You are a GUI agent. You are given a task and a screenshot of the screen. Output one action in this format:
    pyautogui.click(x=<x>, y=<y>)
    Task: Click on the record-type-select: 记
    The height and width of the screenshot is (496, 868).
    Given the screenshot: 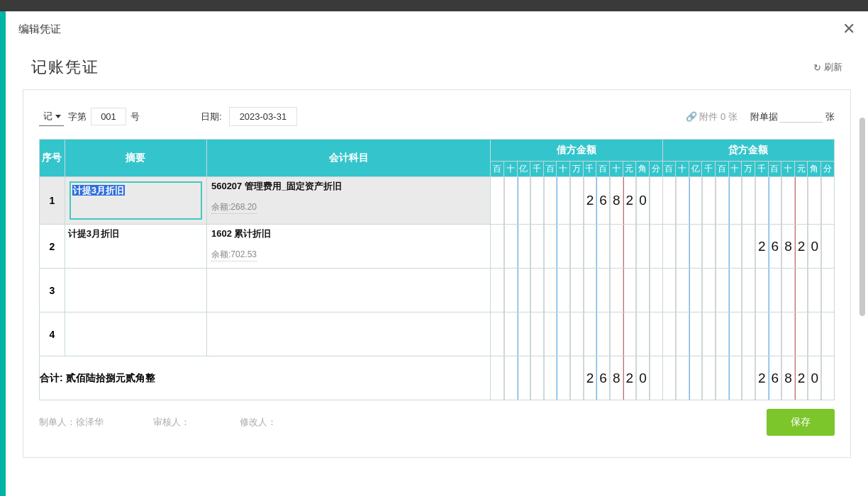 What is the action you would take?
    pyautogui.click(x=51, y=116)
    